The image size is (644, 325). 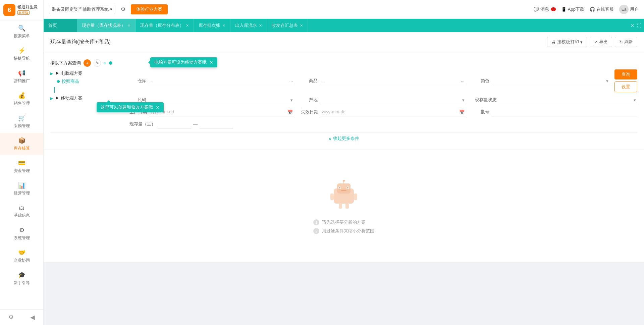 I want to click on scheme-desktop-item: ▶ ▶ 电脑端方案, so click(x=86, y=73).